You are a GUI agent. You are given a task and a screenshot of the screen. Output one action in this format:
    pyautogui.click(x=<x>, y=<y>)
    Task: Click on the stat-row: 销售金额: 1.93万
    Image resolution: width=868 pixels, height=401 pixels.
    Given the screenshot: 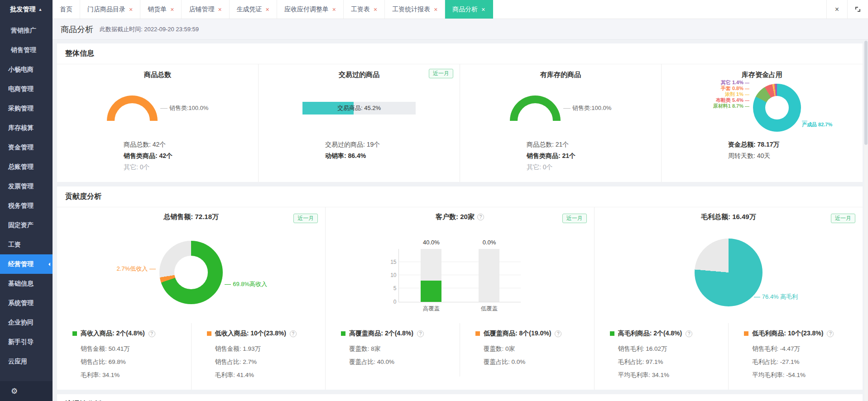 What is the action you would take?
    pyautogui.click(x=269, y=348)
    